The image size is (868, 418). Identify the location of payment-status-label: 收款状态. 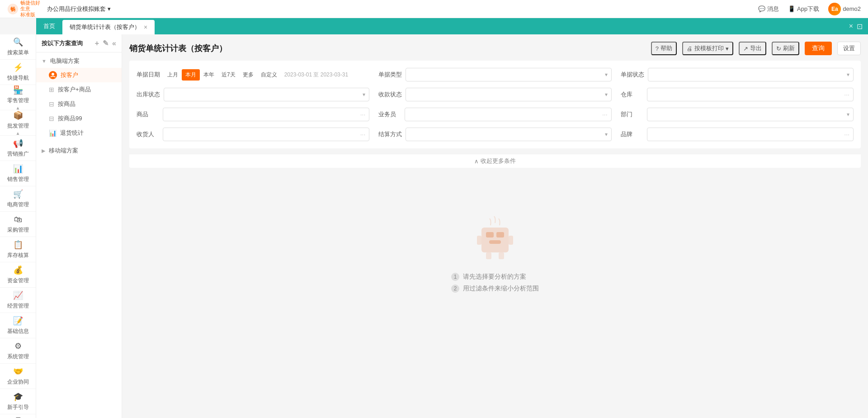
(390, 95).